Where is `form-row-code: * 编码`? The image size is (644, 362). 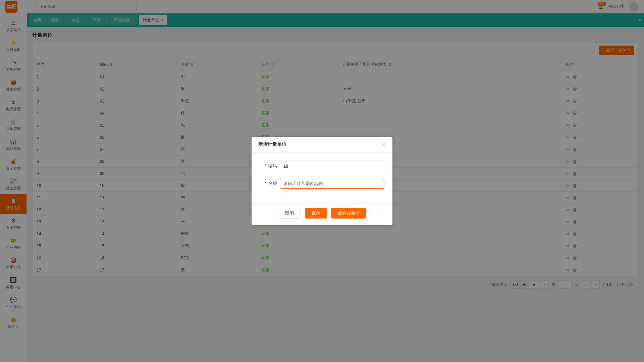
form-row-code: * 编码 is located at coordinates (322, 166).